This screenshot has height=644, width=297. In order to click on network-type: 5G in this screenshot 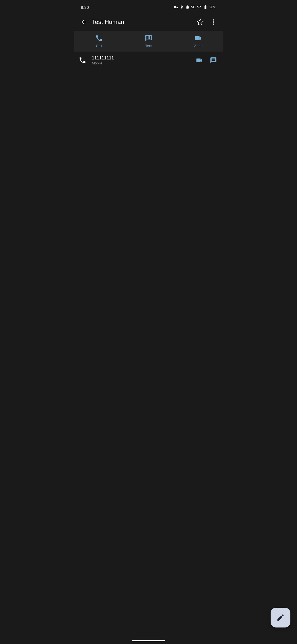, I will do `click(193, 7)`.